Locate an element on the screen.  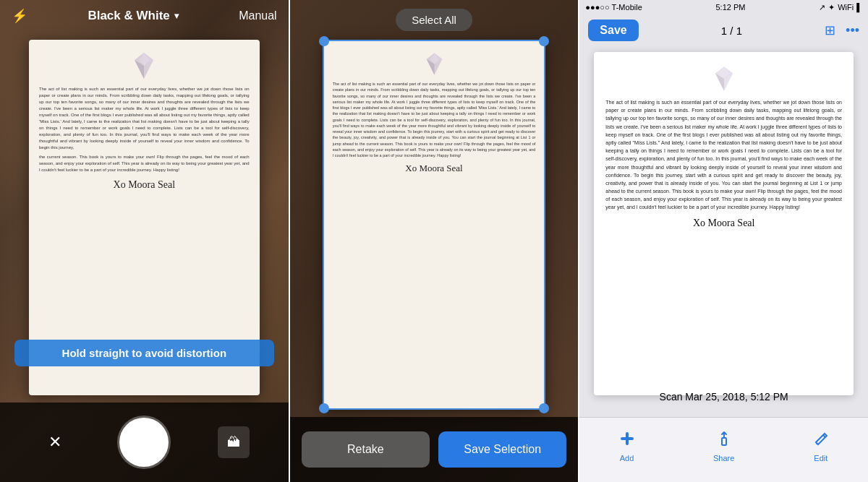
camera-controls: ✕ 🏔 is located at coordinates (145, 442).